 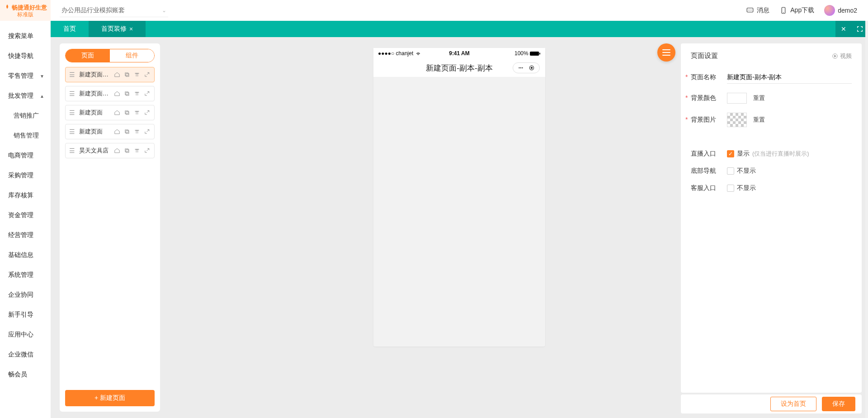 I want to click on segment-control: 页面 组件, so click(x=110, y=56).